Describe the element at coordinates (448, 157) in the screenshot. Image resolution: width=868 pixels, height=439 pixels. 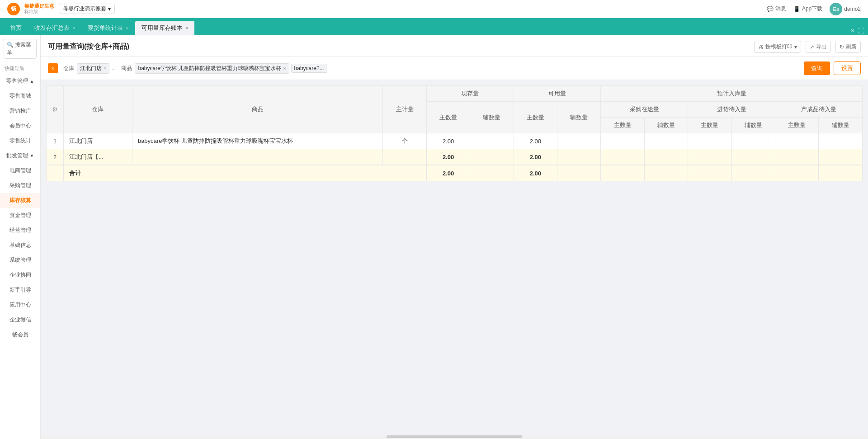
I see `row2-current-main: 2.00` at that location.